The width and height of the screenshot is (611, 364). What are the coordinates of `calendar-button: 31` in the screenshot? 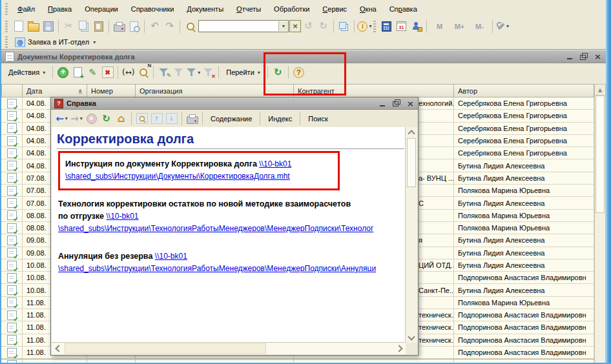 It's located at (402, 26).